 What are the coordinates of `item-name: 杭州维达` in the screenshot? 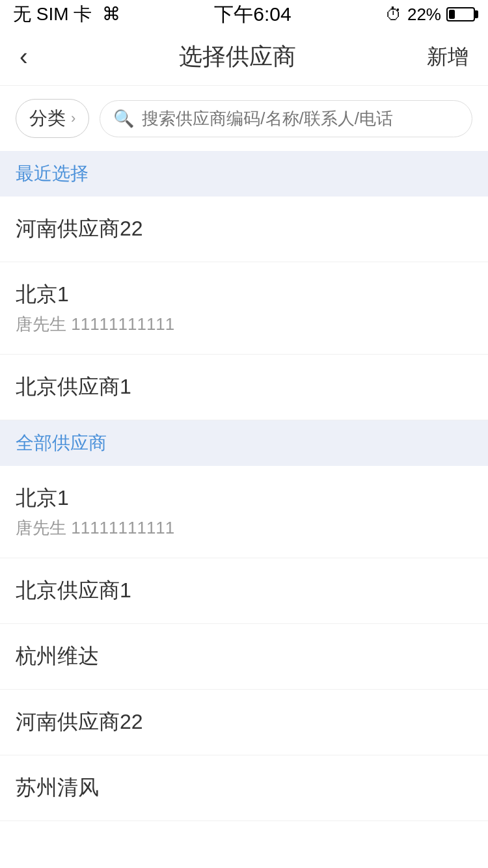 It's located at (244, 657).